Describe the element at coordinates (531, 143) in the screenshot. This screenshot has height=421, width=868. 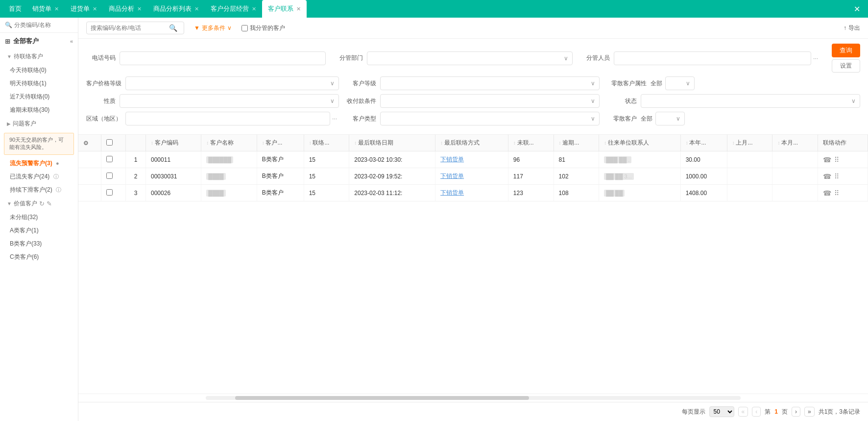
I see `th-uncontacted: 未联...` at that location.